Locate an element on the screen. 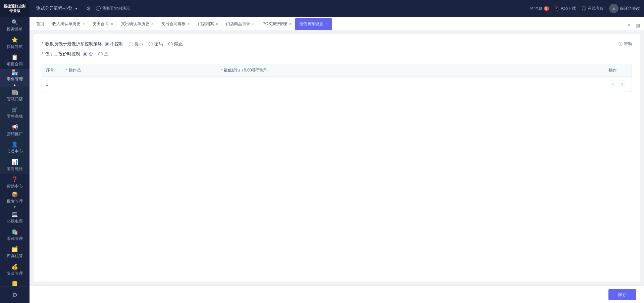 Image resolution: width=644 pixels, height=303 pixels. tab-label: POS加密管理 is located at coordinates (275, 24).